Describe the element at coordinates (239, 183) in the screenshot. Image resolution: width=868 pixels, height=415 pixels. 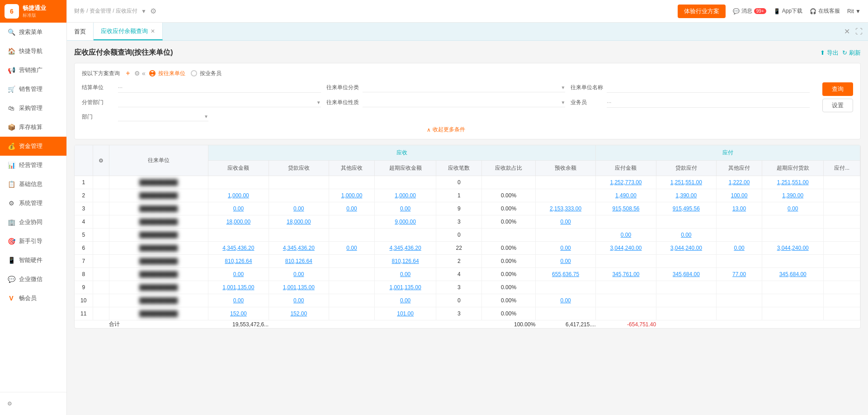
I see `row-rec-amount` at that location.